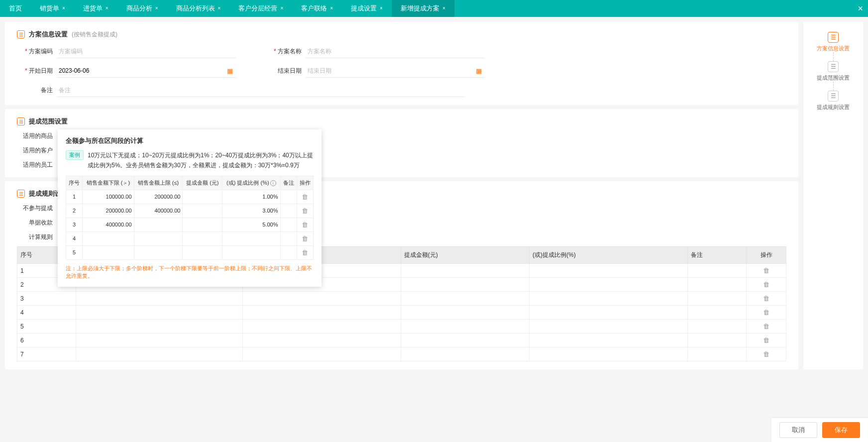 Image resolution: width=868 pixels, height=442 pixels. What do you see at coordinates (75, 155) in the screenshot?
I see `case-tag: 案例` at bounding box center [75, 155].